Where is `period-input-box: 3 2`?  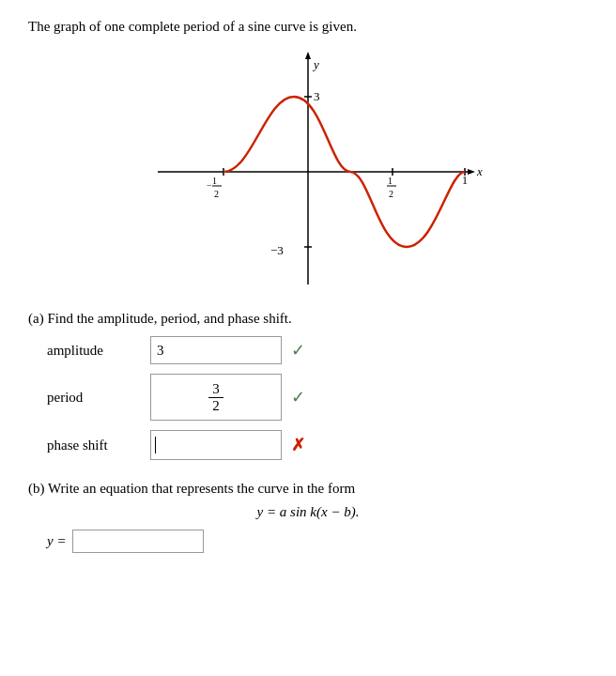 period-input-box: 3 2 is located at coordinates (216, 397).